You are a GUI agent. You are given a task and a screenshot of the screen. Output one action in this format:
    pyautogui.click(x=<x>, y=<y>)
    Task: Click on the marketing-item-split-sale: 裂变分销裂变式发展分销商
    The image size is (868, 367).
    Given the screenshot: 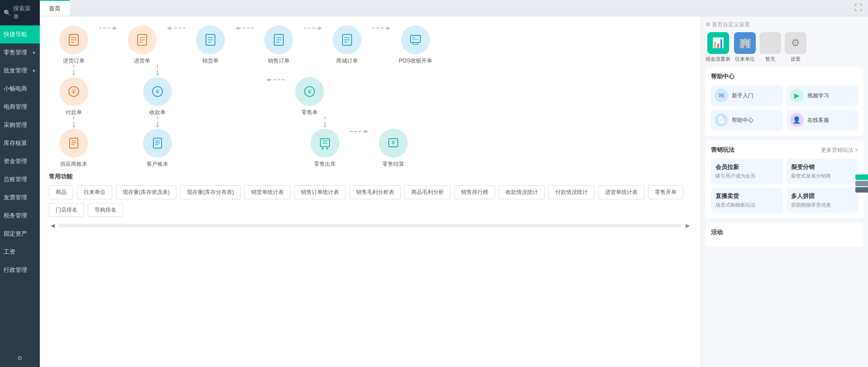 What is the action you would take?
    pyautogui.click(x=823, y=171)
    